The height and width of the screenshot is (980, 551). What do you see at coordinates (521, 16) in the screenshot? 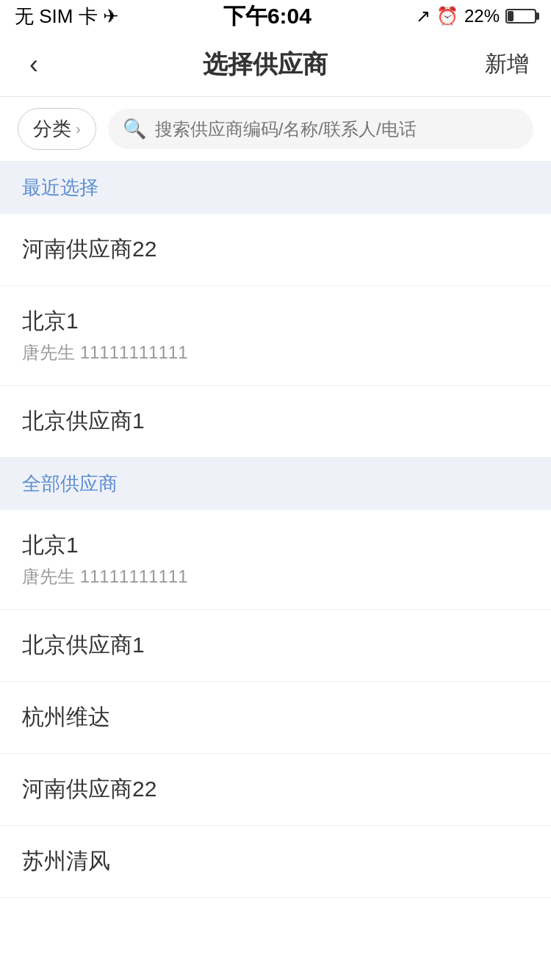
I see `battery-icon` at bounding box center [521, 16].